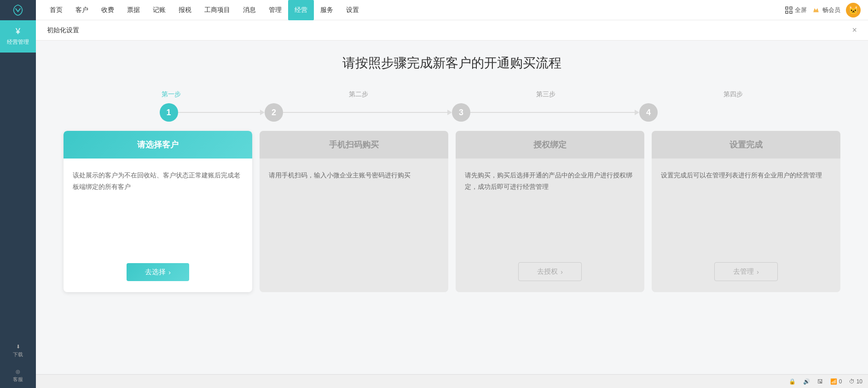 Image resolution: width=868 pixels, height=388 pixels. I want to click on card-footer-4: 去管理 ›, so click(746, 274).